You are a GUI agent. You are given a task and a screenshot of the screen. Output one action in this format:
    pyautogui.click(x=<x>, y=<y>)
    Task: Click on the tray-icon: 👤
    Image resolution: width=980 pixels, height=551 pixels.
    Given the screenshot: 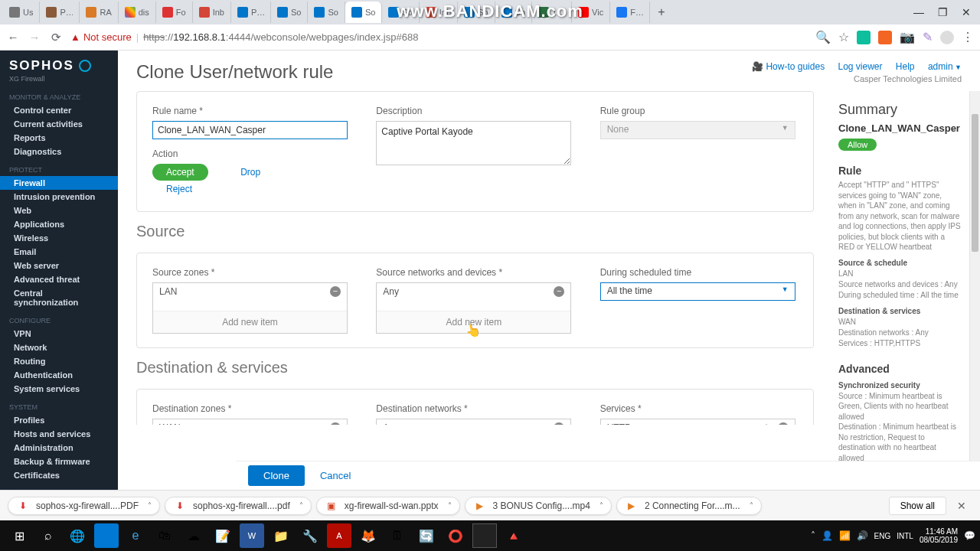 What is the action you would take?
    pyautogui.click(x=827, y=536)
    